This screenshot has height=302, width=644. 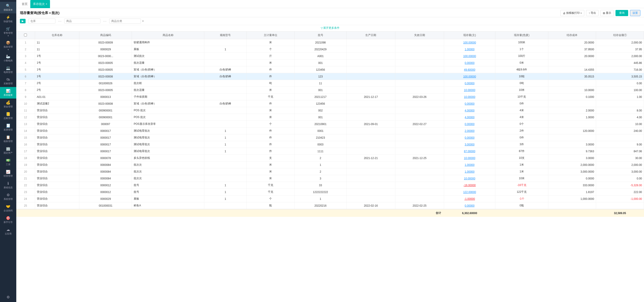 What do you see at coordinates (143, 21) in the screenshot?
I see `category-dropdown-icon: ▾` at bounding box center [143, 21].